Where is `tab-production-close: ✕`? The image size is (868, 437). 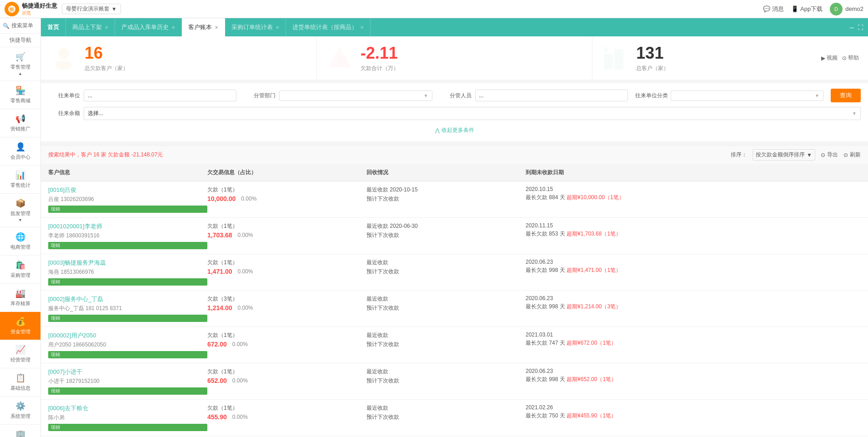
tab-production-close: ✕ is located at coordinates (173, 27).